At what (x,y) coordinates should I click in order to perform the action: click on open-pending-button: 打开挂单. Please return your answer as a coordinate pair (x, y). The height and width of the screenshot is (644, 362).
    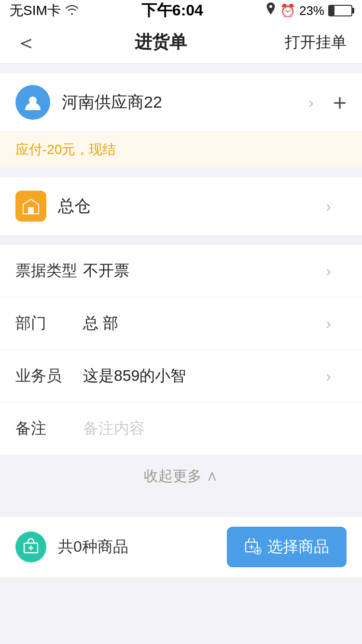
    Looking at the image, I should click on (316, 42).